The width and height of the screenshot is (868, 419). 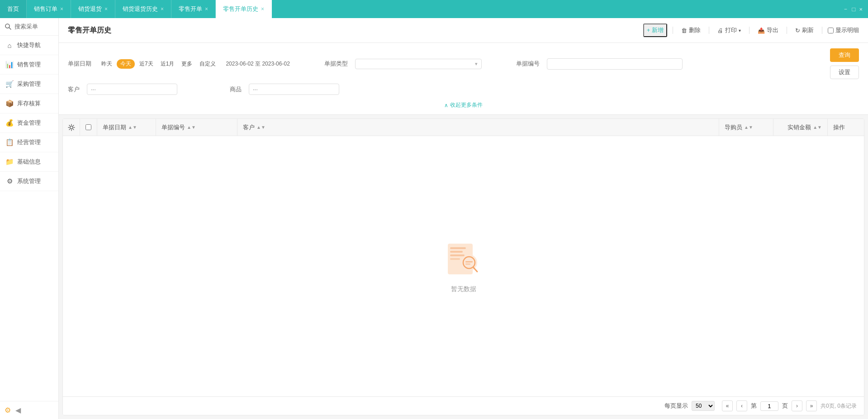 What do you see at coordinates (787, 30) in the screenshot?
I see `divider4` at bounding box center [787, 30].